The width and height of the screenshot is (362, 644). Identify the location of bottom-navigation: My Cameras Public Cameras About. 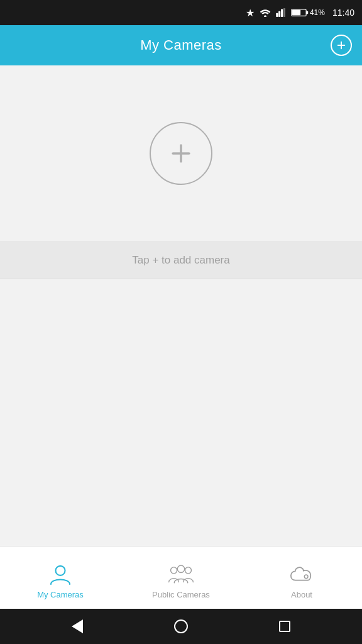
(181, 577).